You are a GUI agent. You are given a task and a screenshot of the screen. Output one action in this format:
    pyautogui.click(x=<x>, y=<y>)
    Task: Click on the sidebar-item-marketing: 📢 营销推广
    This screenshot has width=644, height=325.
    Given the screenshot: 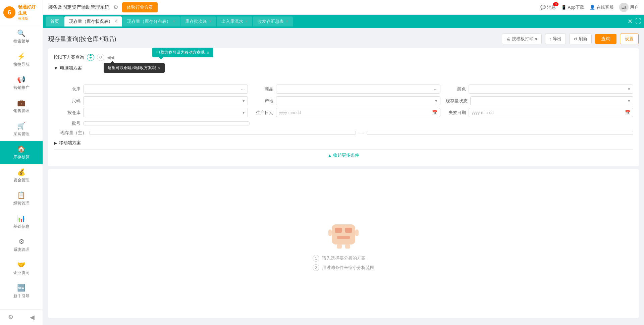 What is the action you would take?
    pyautogui.click(x=21, y=83)
    